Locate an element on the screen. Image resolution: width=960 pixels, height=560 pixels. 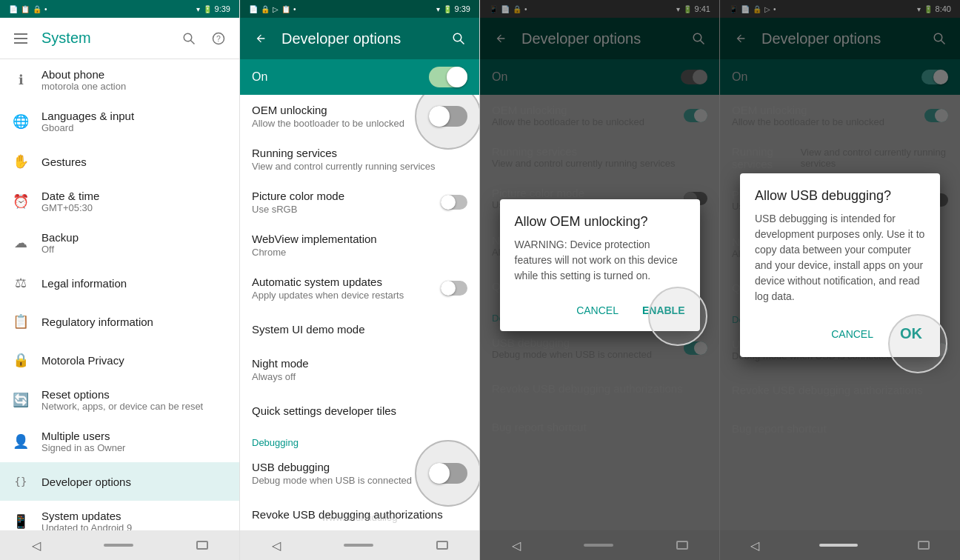
sidebar-item-backup: ☁ Backup Off is located at coordinates (120, 243).